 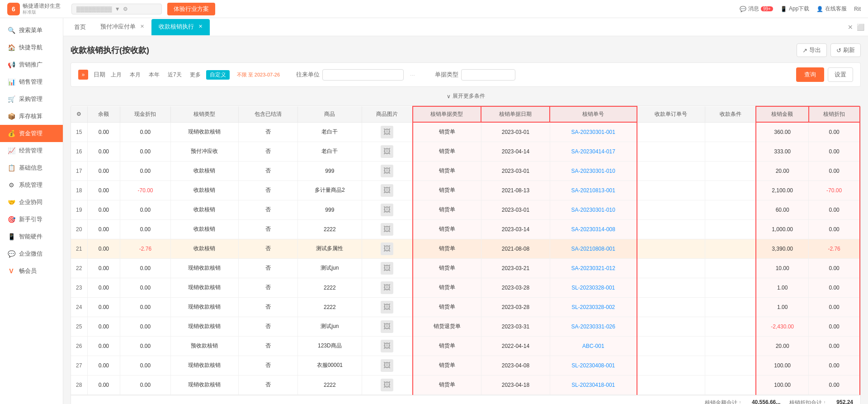 What do you see at coordinates (466, 327) in the screenshot?
I see `table-row: 25 0.00 0.00 现销收款核销 否 测试jun 🖼 销货退货单 2023…` at bounding box center [466, 327].